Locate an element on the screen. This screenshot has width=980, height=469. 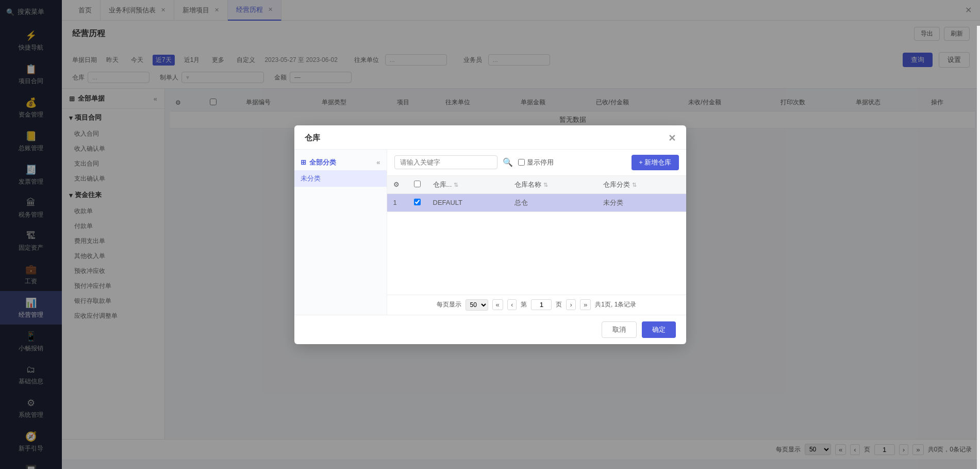
modal-row-category: 未分类 is located at coordinates (641, 202).